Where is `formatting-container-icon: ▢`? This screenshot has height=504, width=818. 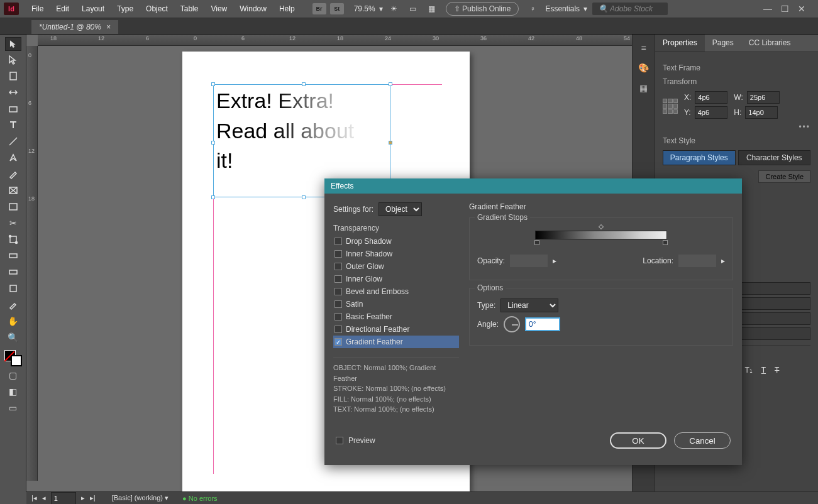
formatting-container-icon: ▢ is located at coordinates (13, 375).